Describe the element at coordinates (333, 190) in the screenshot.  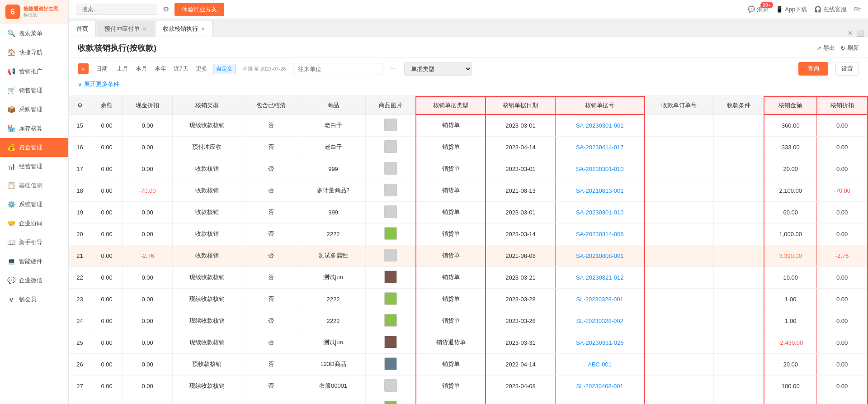
I see `cell-product: 多计量商品2` at that location.